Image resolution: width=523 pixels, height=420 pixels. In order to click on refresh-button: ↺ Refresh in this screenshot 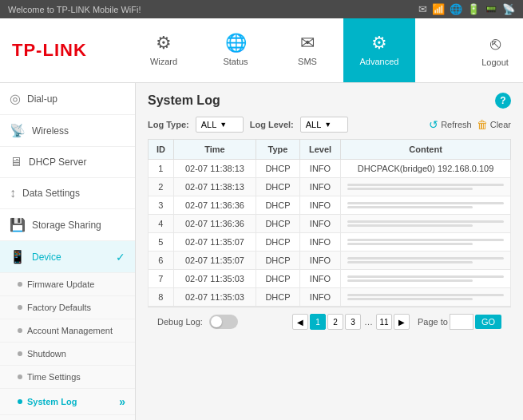, I will do `click(450, 125)`.